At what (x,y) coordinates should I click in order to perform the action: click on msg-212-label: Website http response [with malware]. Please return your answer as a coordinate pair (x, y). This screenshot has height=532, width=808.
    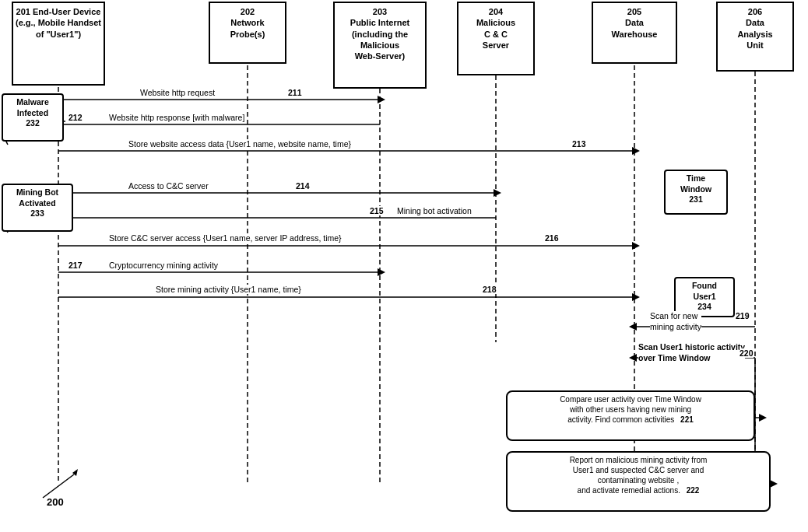
    Looking at the image, I should click on (177, 117).